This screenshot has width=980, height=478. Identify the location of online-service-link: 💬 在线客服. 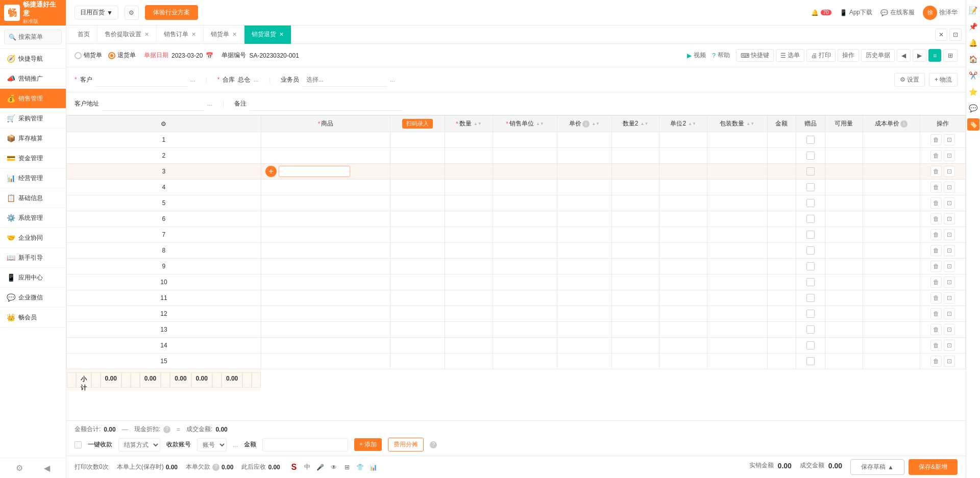
(897, 12).